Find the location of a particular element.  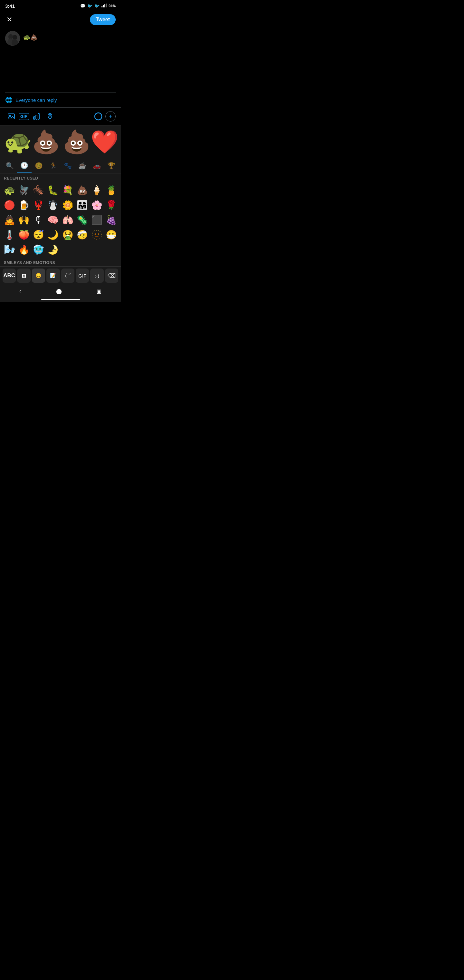

status-bar: 3:41 💬 🐦 🐦 94% is located at coordinates (60, 6).